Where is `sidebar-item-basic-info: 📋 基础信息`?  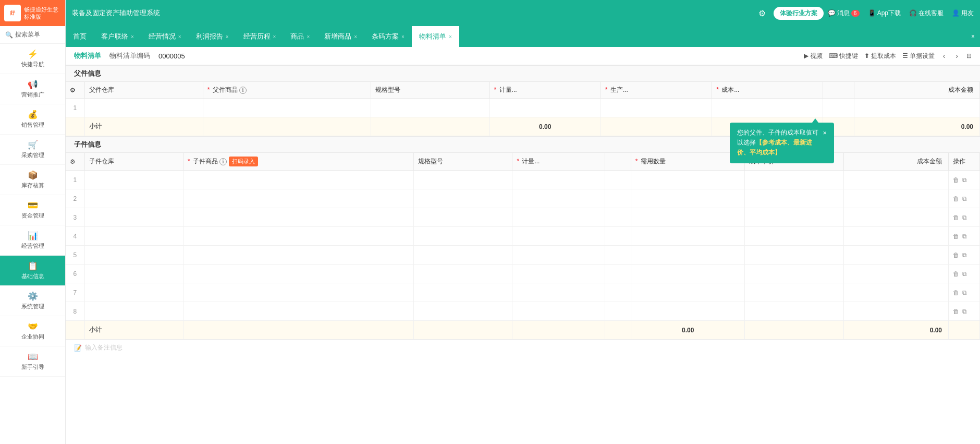 sidebar-item-basic-info: 📋 基础信息 is located at coordinates (32, 271).